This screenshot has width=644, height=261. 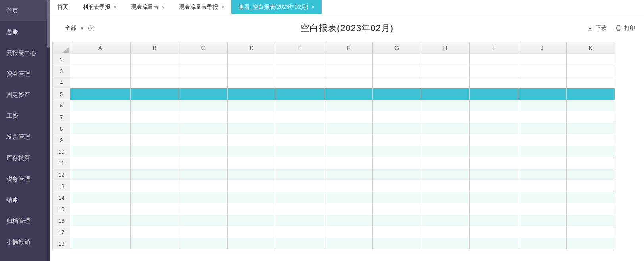 I want to click on row-header-8: 8, so click(x=62, y=129).